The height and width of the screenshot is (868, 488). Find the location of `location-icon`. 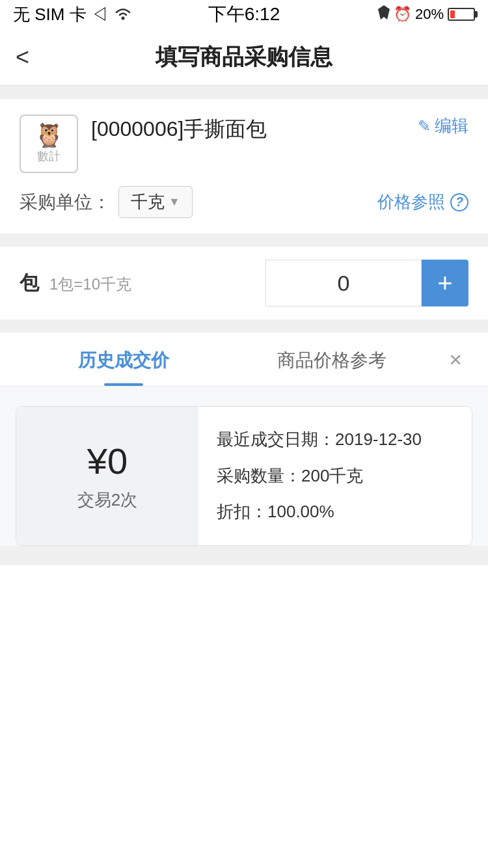

location-icon is located at coordinates (384, 14).